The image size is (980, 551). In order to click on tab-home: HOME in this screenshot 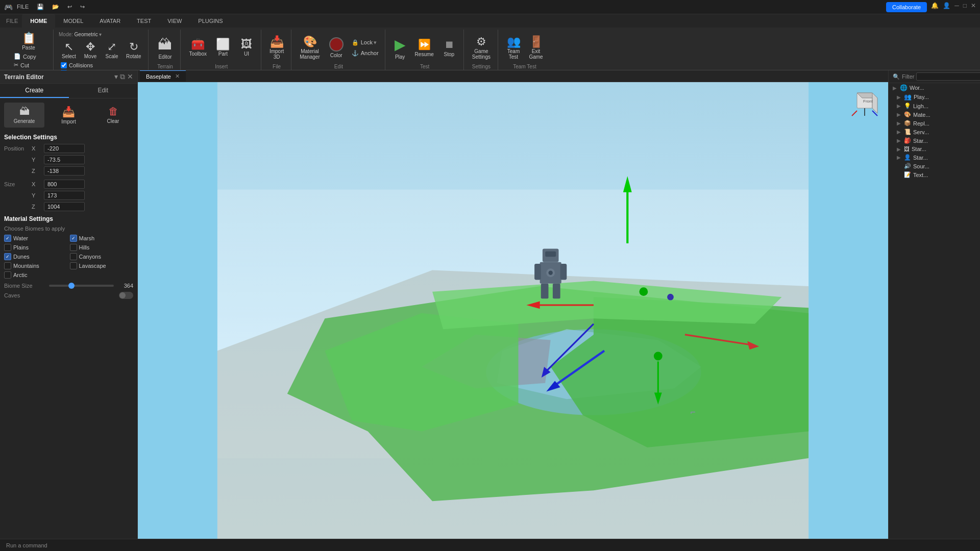, I will do `click(39, 21)`.